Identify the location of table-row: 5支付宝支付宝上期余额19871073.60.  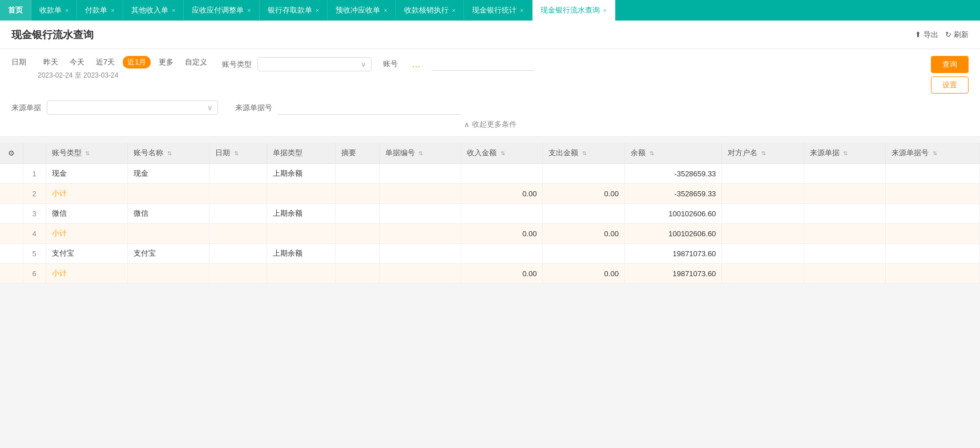
(490, 253).